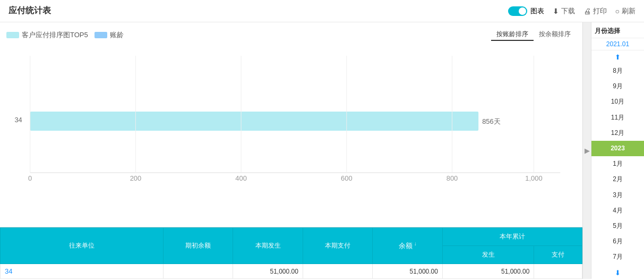 This screenshot has width=644, height=280. What do you see at coordinates (518, 11) in the screenshot?
I see `chart-toggle` at bounding box center [518, 11].